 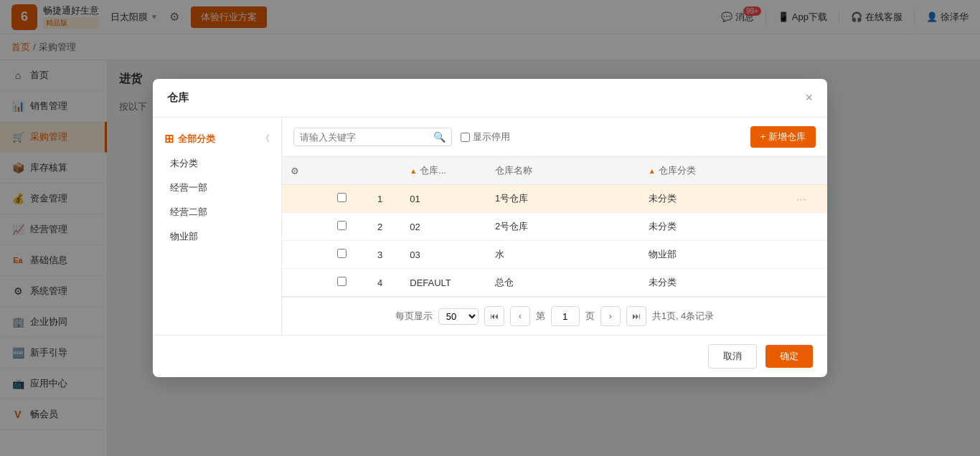 What do you see at coordinates (555, 227) in the screenshot?
I see `table-row: 2 02 2号仓库 未分类` at bounding box center [555, 227].